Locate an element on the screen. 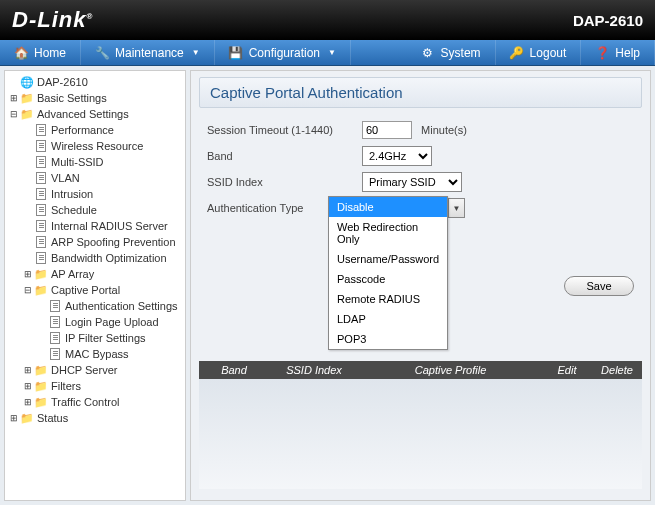  band-label: Band is located at coordinates (284, 156).